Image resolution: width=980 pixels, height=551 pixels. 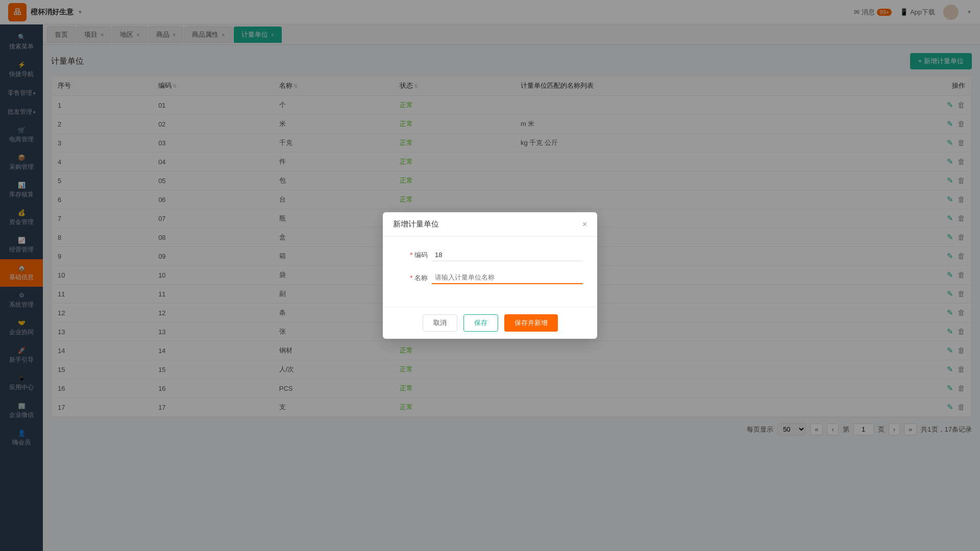 I want to click on cancel-button: 取消, so click(x=440, y=323).